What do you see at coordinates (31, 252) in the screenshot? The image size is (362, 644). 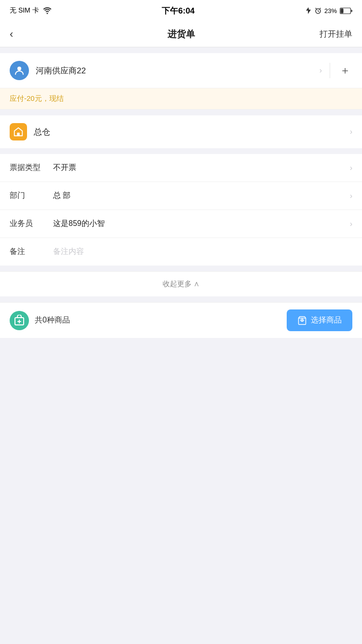 I see `remark-label: 备注` at bounding box center [31, 252].